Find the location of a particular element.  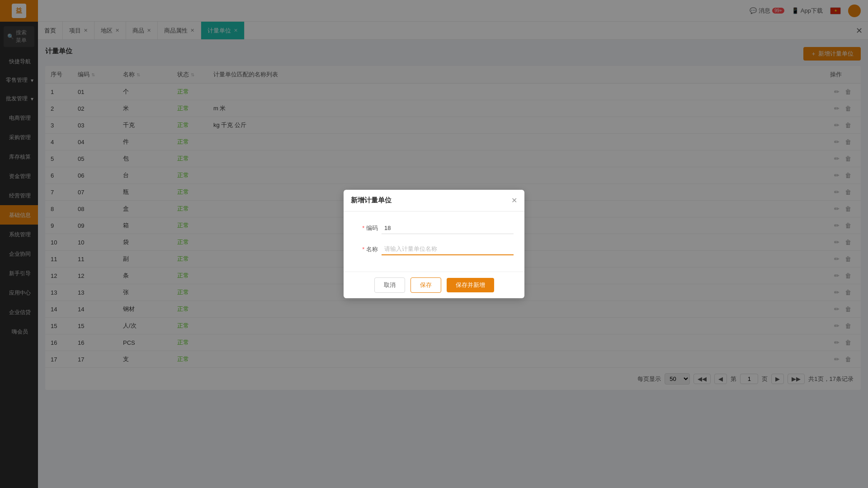

dialog-close-button: ✕ is located at coordinates (514, 201).